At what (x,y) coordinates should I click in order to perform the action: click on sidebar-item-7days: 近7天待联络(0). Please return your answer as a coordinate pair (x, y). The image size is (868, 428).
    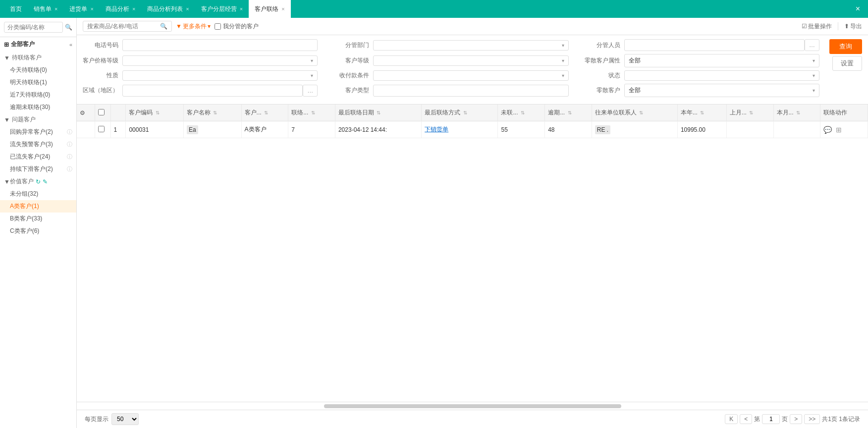
    Looking at the image, I should click on (38, 95).